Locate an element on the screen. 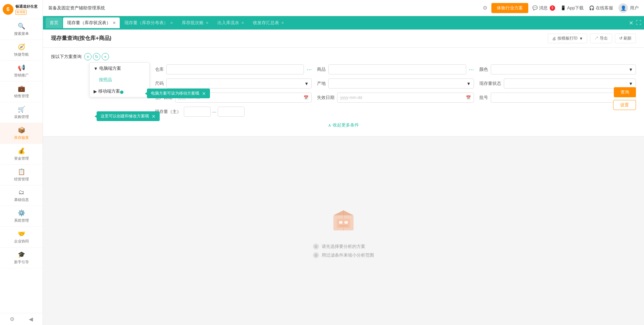  tooltip1-close-icon: ✕ is located at coordinates (204, 94).